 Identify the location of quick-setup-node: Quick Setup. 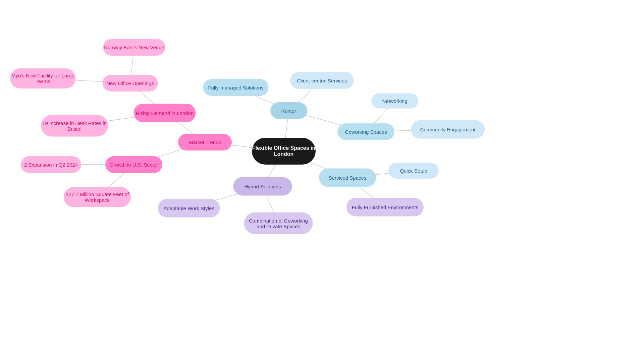
(414, 171).